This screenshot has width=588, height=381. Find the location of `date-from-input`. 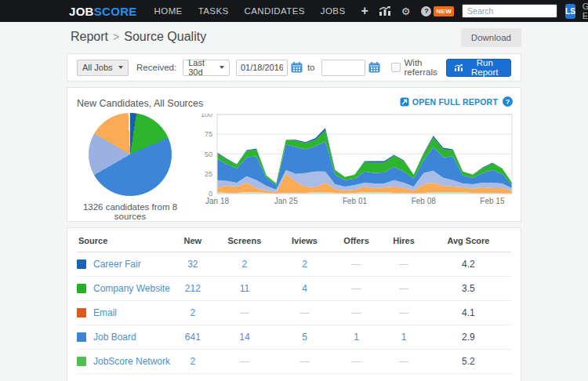

date-from-input is located at coordinates (262, 67).